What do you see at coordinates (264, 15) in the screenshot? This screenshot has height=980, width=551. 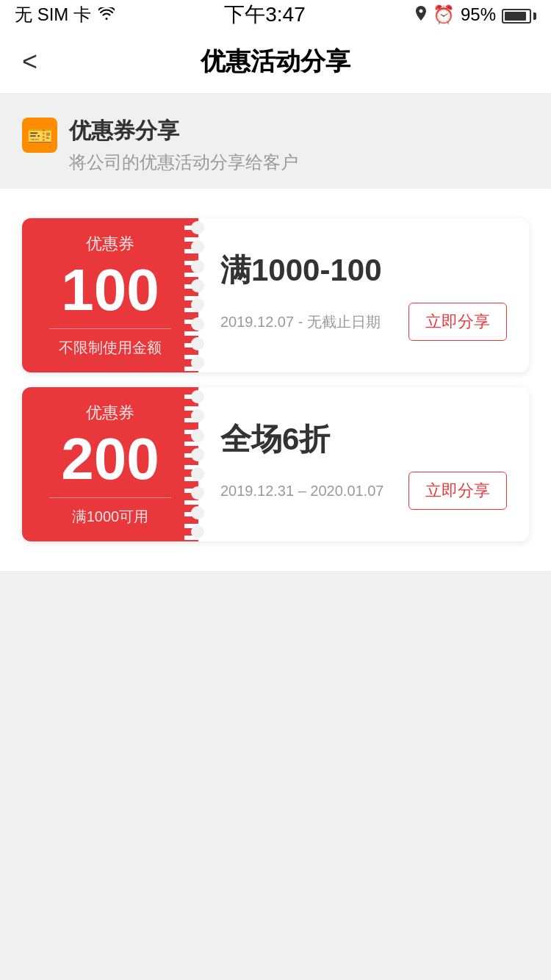 I see `time-display: 下午3:47` at bounding box center [264, 15].